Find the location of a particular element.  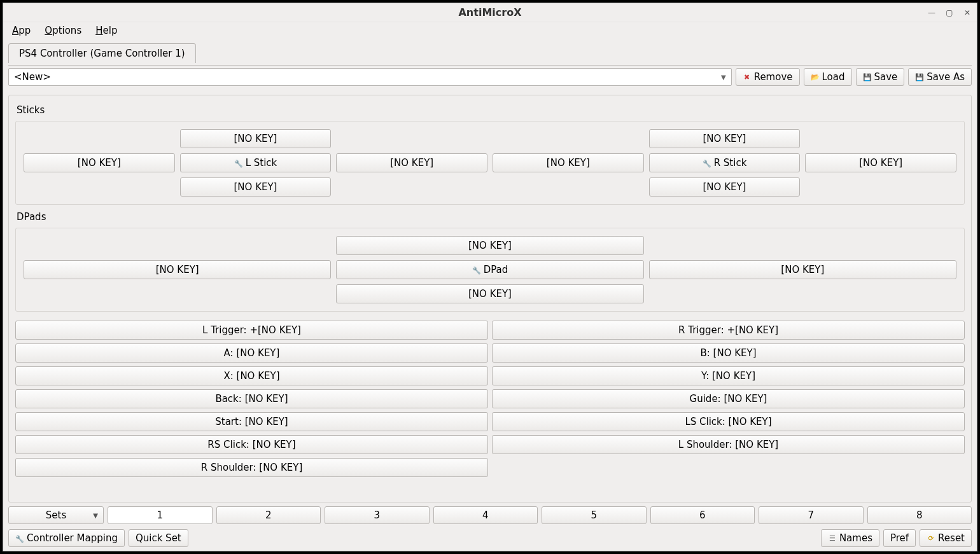

lstick-up: [NO KEY] is located at coordinates (256, 139).